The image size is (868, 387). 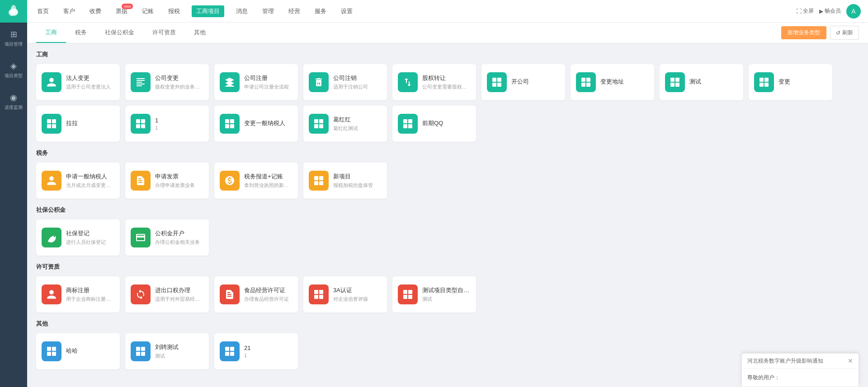 What do you see at coordinates (804, 33) in the screenshot?
I see `new-biz-type-button: 新增业务类型` at bounding box center [804, 33].